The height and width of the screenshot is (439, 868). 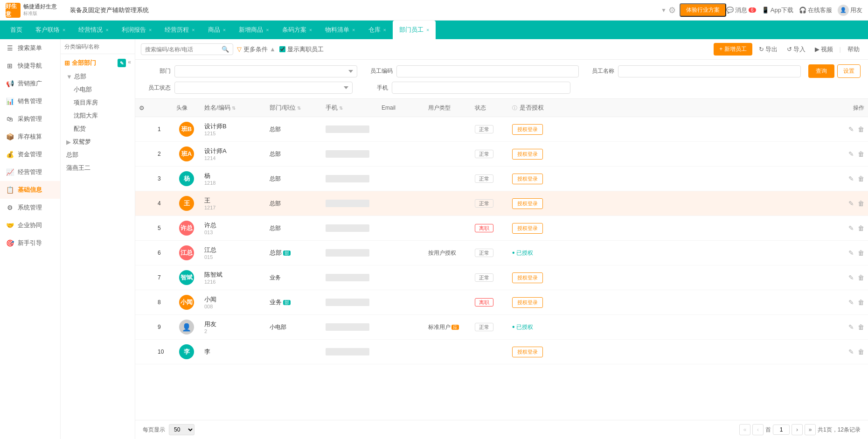 I want to click on sidebar-item-finance: 💰 资金管理, so click(x=30, y=154).